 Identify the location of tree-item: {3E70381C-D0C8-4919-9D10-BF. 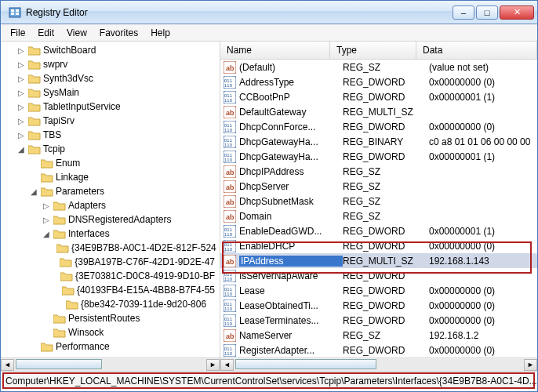
(110, 276).